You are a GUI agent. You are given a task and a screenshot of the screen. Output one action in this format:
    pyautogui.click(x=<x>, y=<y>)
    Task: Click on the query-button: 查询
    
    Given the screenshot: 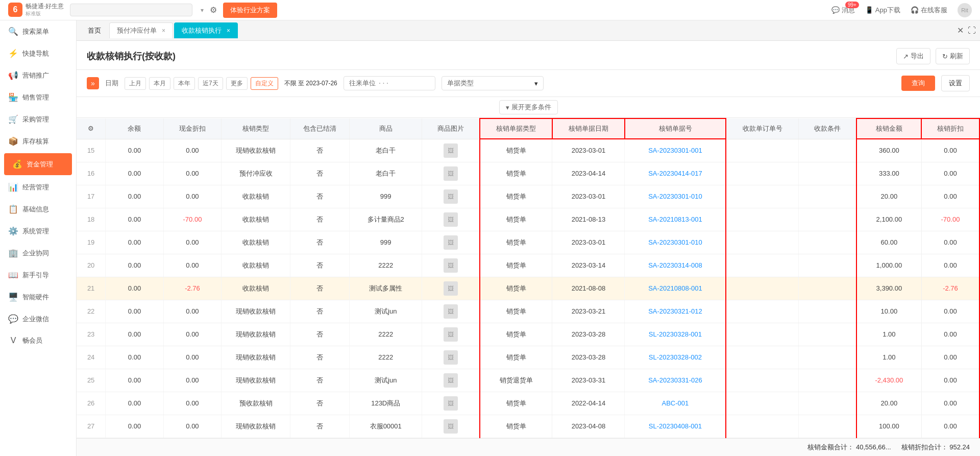 What is the action you would take?
    pyautogui.click(x=918, y=83)
    